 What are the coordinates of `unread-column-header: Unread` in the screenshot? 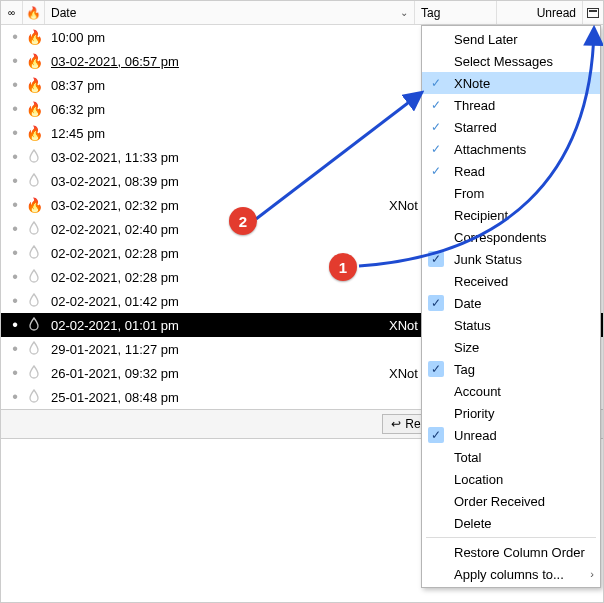 It's located at (540, 12).